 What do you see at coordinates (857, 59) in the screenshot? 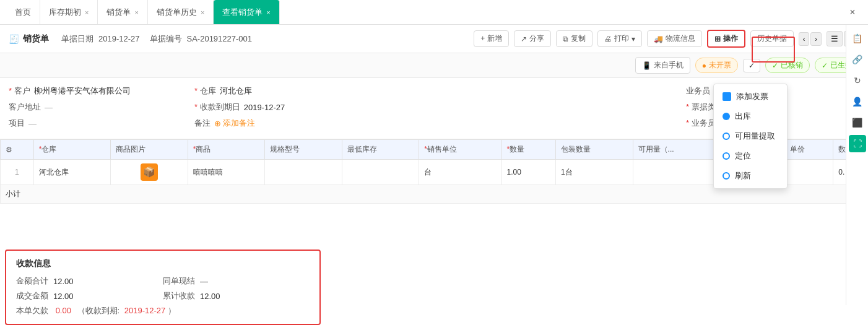
I see `sidebar-link-icon: 🔗` at bounding box center [857, 59].